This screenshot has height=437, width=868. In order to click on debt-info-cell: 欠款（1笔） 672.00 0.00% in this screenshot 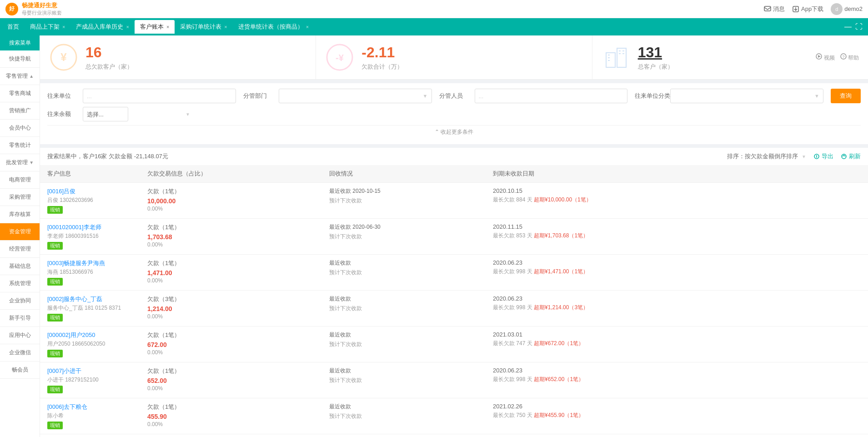, I will do `click(231, 345)`.